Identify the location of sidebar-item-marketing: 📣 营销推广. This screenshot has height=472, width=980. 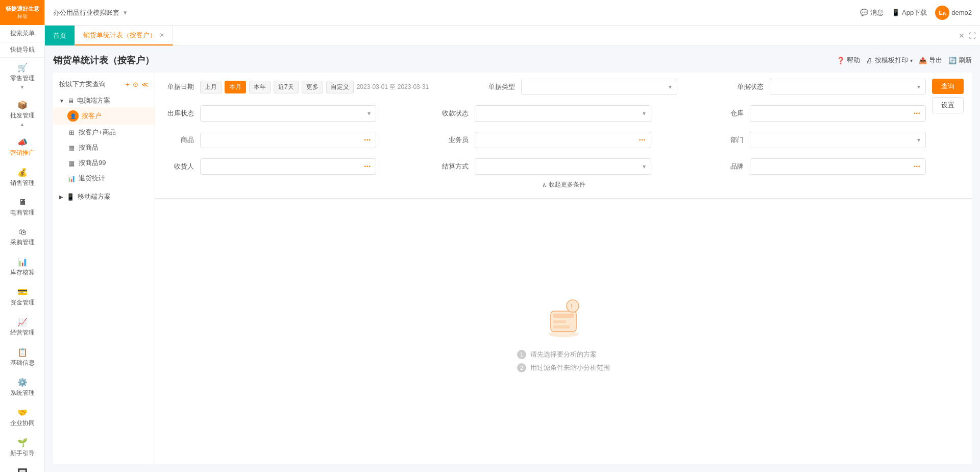
(22, 147).